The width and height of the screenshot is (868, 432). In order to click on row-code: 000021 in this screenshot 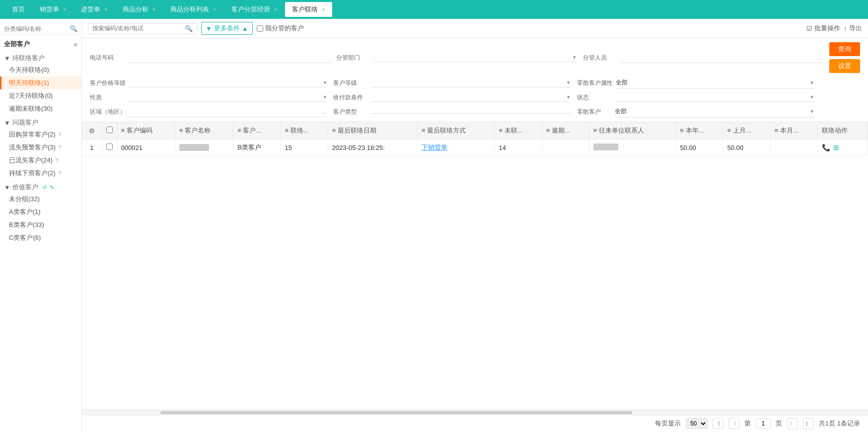, I will do `click(146, 148)`.